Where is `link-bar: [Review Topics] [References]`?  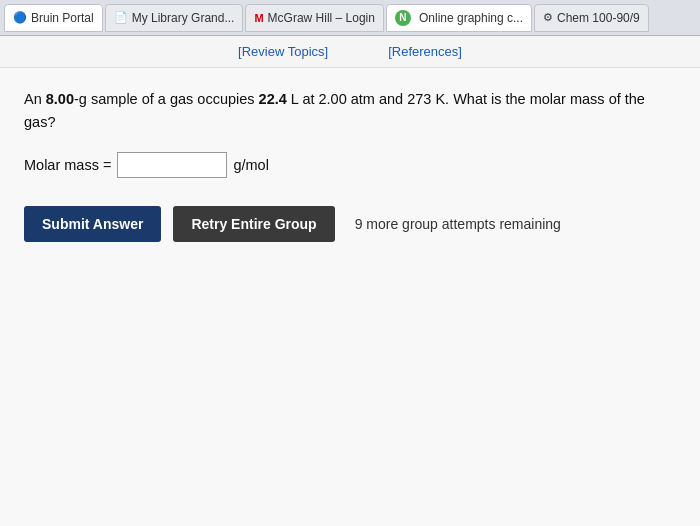 link-bar: [Review Topics] [References] is located at coordinates (350, 52).